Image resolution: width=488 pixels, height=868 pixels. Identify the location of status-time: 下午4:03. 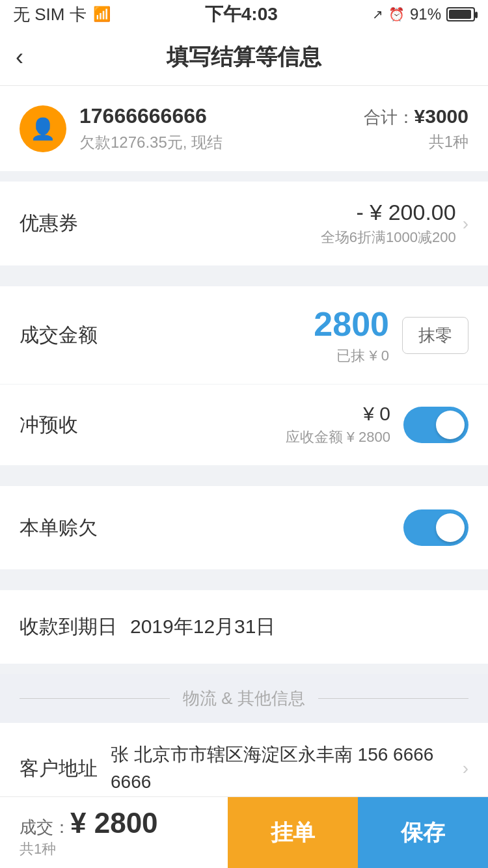
(241, 14).